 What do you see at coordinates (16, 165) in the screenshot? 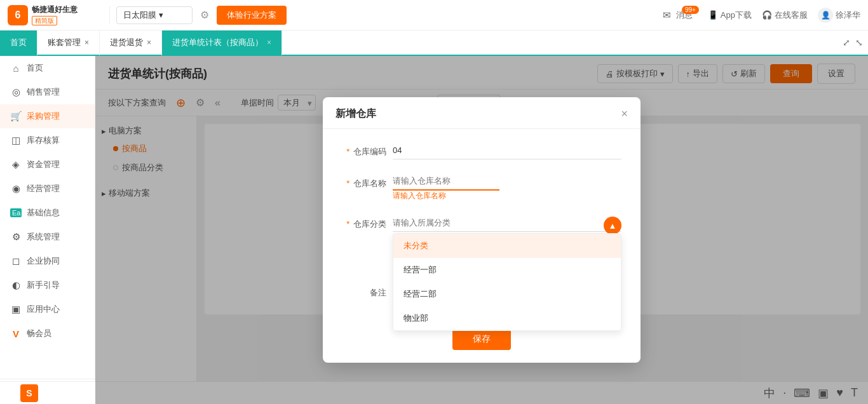
I see `finance-icon: ◈` at bounding box center [16, 165].